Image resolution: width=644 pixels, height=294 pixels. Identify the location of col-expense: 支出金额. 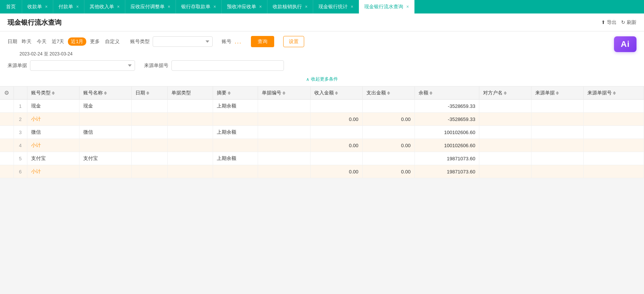
(389, 93).